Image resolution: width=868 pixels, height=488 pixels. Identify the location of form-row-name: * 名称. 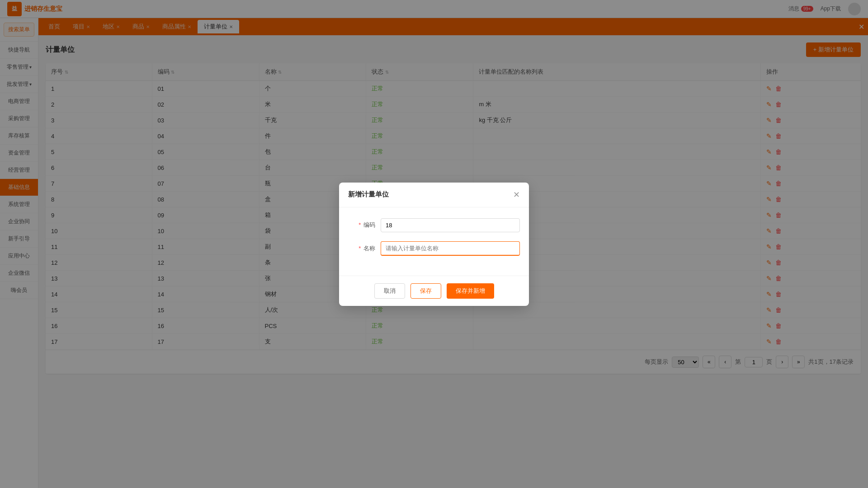
(434, 249).